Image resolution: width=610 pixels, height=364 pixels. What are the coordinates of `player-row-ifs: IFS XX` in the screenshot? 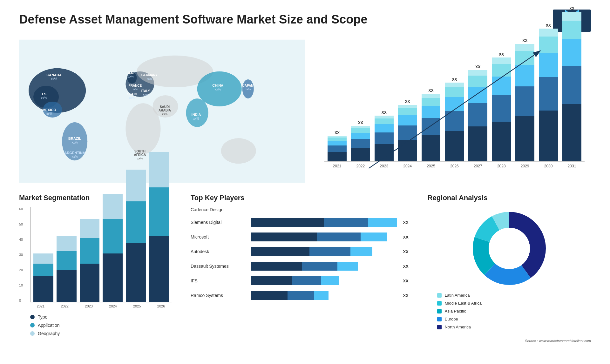 It's located at (300, 281).